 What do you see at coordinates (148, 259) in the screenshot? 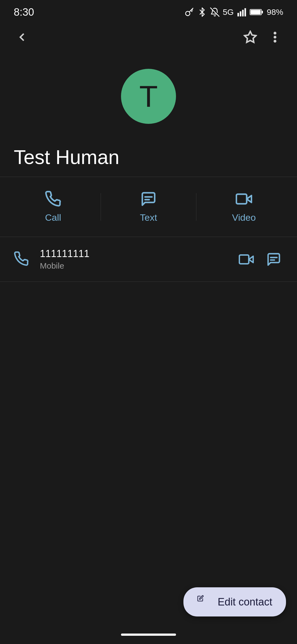
I see `phone-row: 111111111 Mobile` at bounding box center [148, 259].